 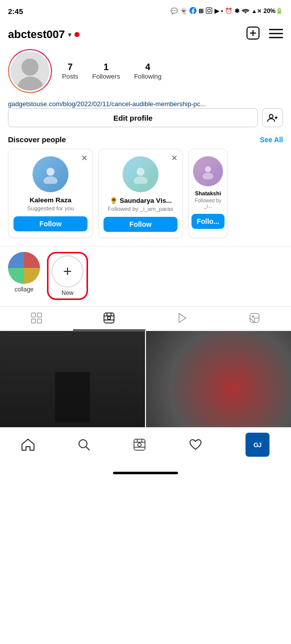 What do you see at coordinates (146, 11) in the screenshot?
I see `status-bar: 2:45 💬 👻 ⊞ ▶ • ⏰ ✱ ▲✕ 20%🔋` at bounding box center [146, 11].